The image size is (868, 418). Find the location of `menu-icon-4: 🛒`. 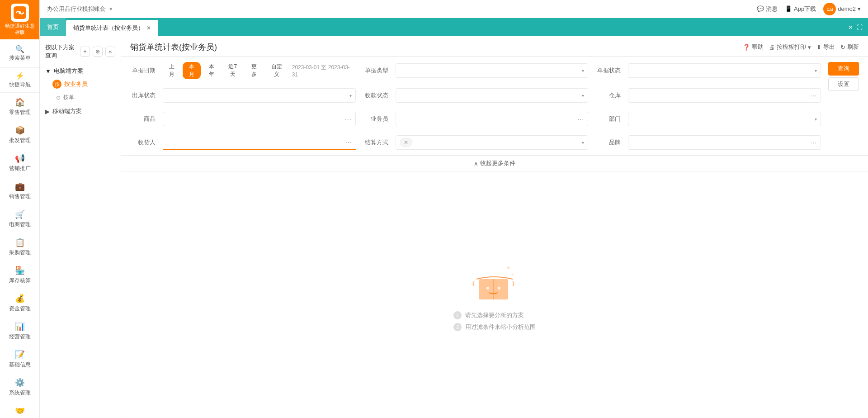

menu-icon-4: 🛒 is located at coordinates (20, 214).